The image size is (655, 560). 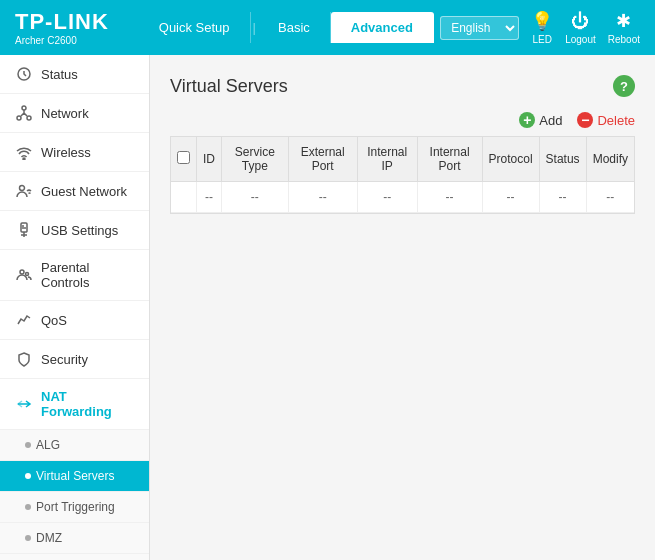 What do you see at coordinates (24, 152) in the screenshot?
I see `wireless-icon` at bounding box center [24, 152].